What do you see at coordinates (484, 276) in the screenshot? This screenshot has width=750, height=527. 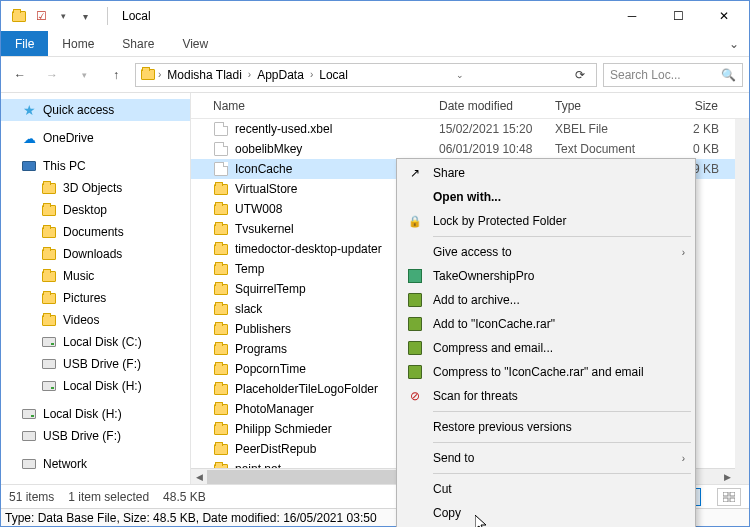 I see `cm-label: TakeOwnershipPro` at bounding box center [484, 276].